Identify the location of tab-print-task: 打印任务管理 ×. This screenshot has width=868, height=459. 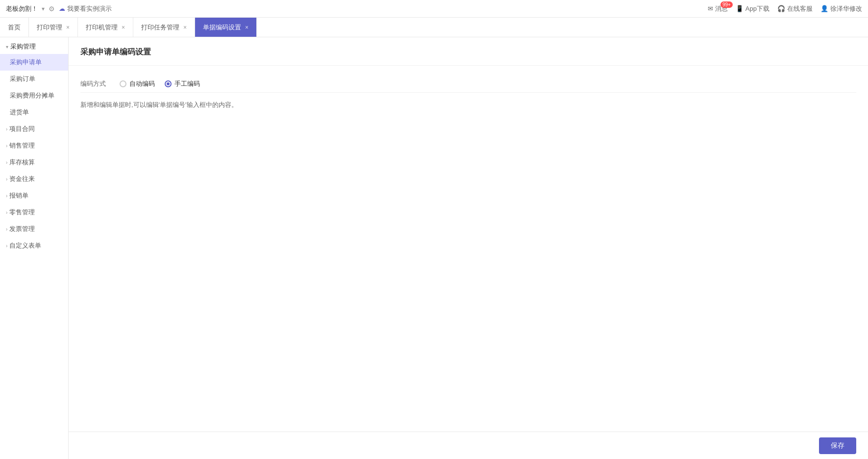
(164, 27).